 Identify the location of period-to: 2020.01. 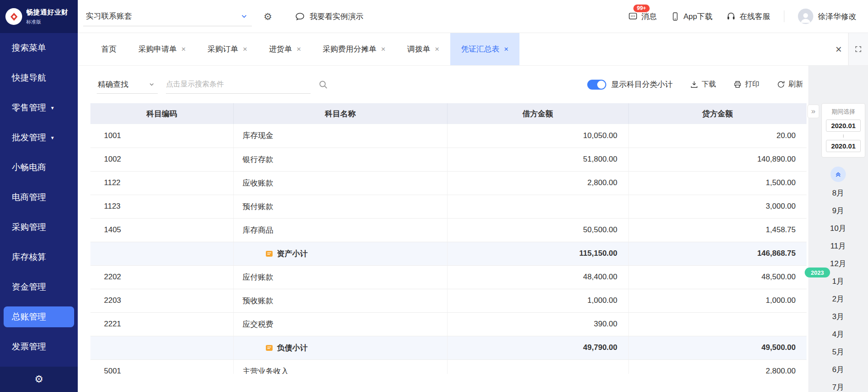
(843, 146).